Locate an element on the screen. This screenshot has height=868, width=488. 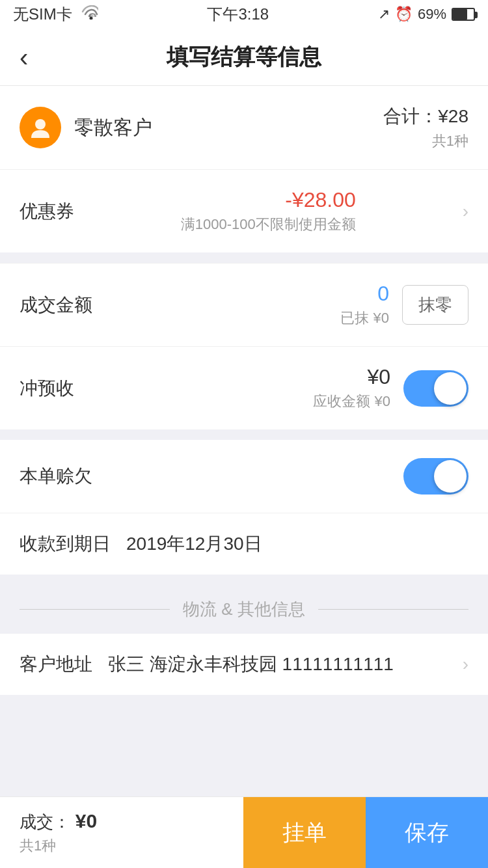
divider-line-left is located at coordinates (95, 609).